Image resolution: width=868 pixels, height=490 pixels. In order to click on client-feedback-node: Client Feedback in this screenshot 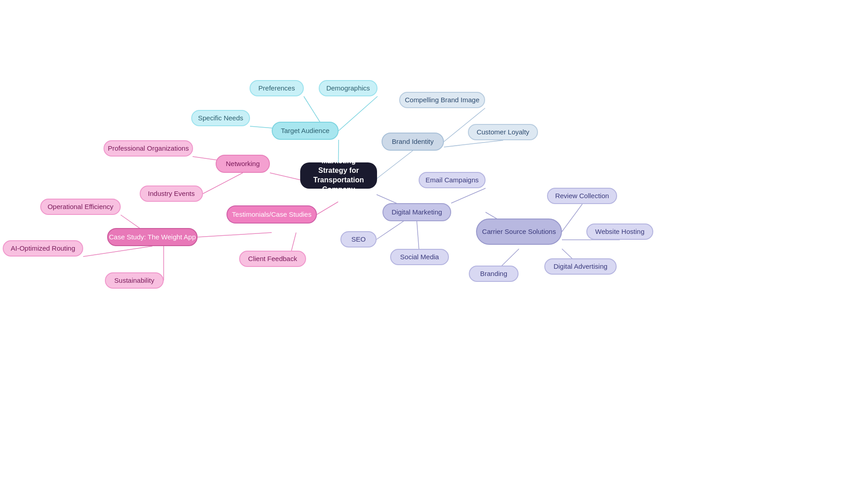, I will do `click(273, 259)`.